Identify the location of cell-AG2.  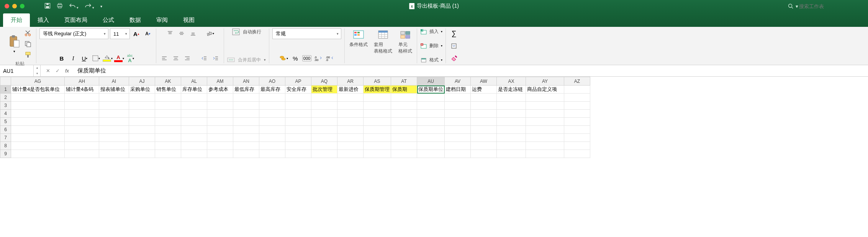
(38, 97).